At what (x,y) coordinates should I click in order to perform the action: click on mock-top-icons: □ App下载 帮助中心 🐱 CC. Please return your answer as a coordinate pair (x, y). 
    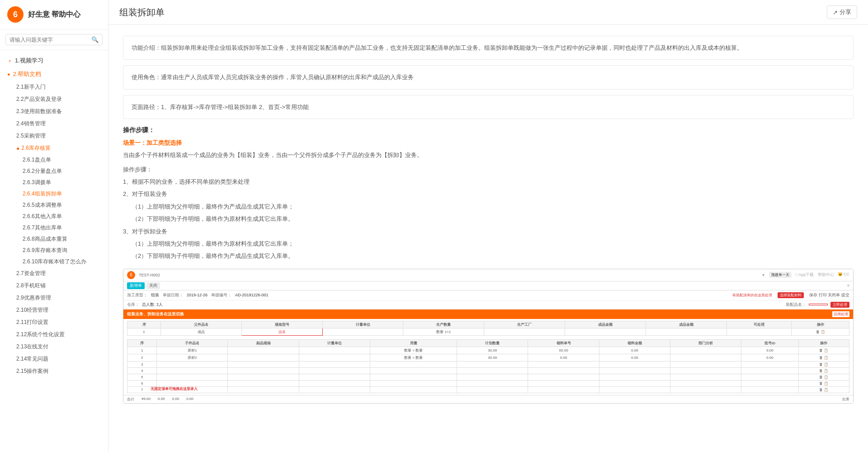
    Looking at the image, I should click on (822, 275).